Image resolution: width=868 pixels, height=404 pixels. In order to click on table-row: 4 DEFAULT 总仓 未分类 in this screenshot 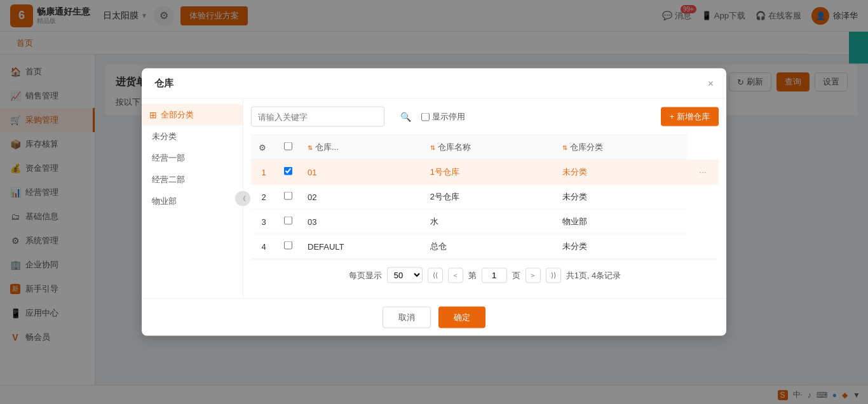, I will do `click(485, 246)`.